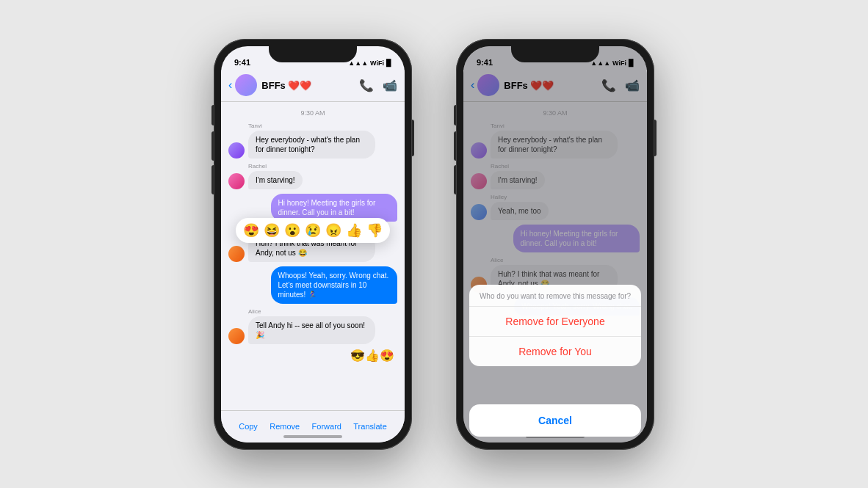  I want to click on action-remove: Remove, so click(285, 426).